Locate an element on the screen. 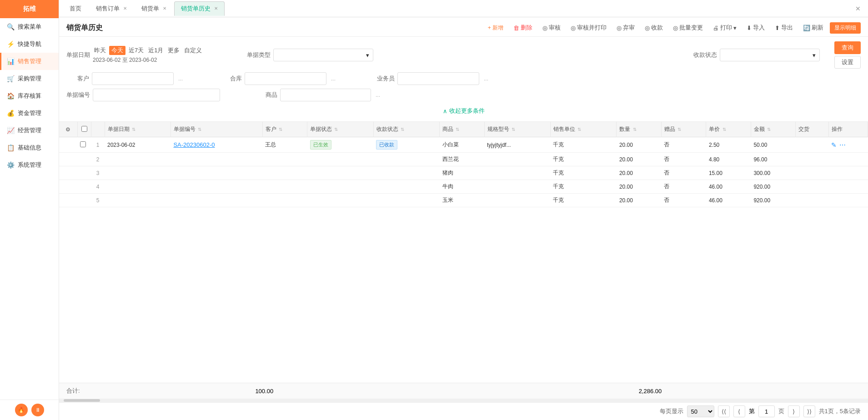  th-gift: 赠品 ⇅ is located at coordinates (684, 130).